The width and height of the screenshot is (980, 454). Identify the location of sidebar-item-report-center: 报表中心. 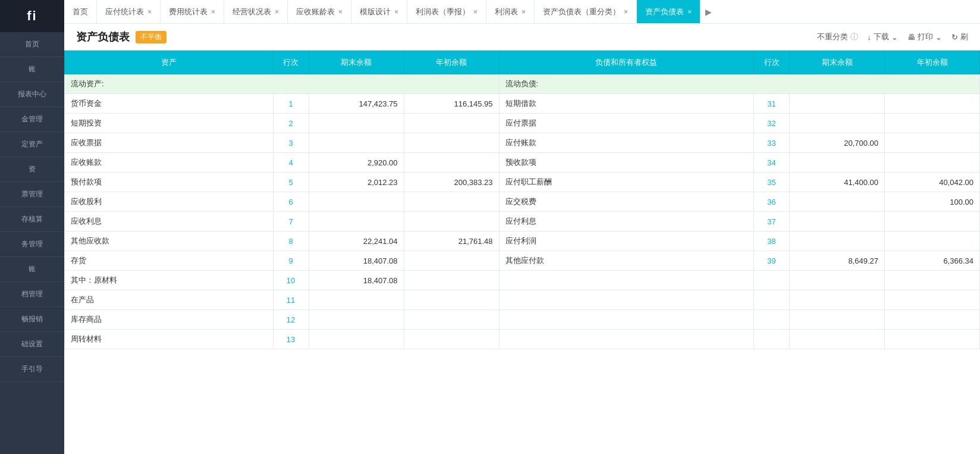
(32, 95).